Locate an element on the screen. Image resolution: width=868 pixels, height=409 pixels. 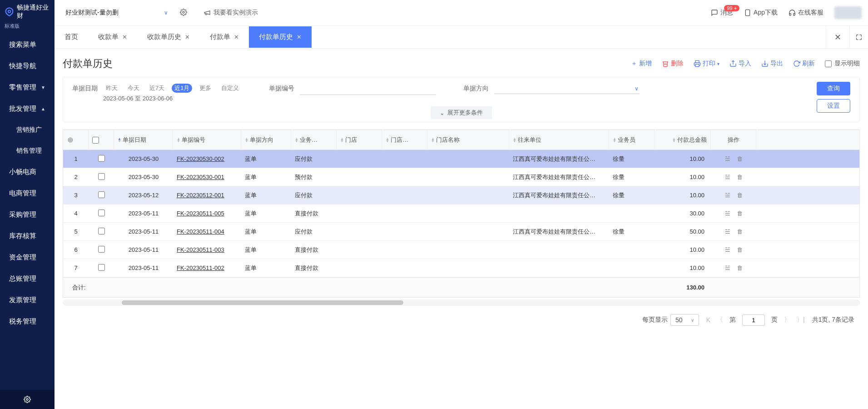
sidebar-item: 搜索菜单 is located at coordinates (27, 45).